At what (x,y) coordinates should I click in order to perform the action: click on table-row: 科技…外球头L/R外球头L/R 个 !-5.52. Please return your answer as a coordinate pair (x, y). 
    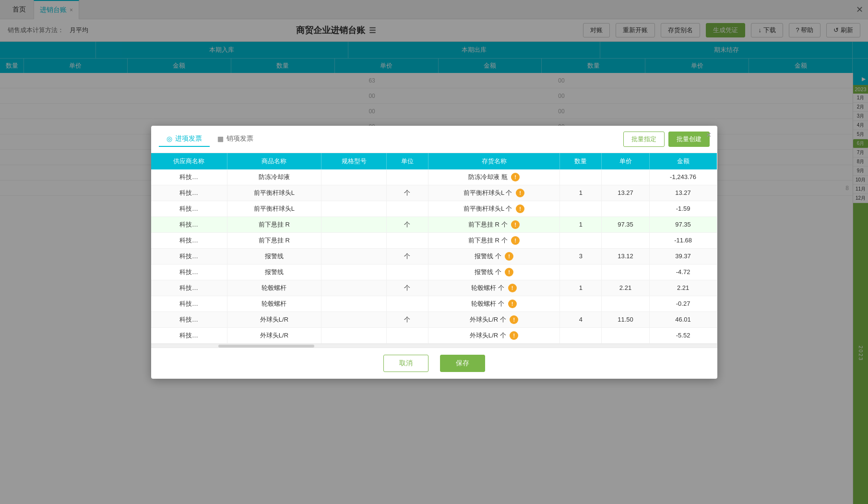
    Looking at the image, I should click on (434, 335).